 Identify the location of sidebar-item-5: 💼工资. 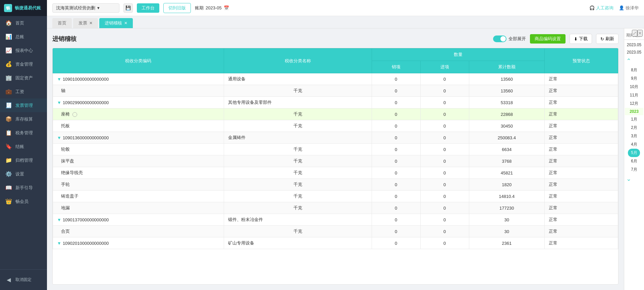
(23, 92).